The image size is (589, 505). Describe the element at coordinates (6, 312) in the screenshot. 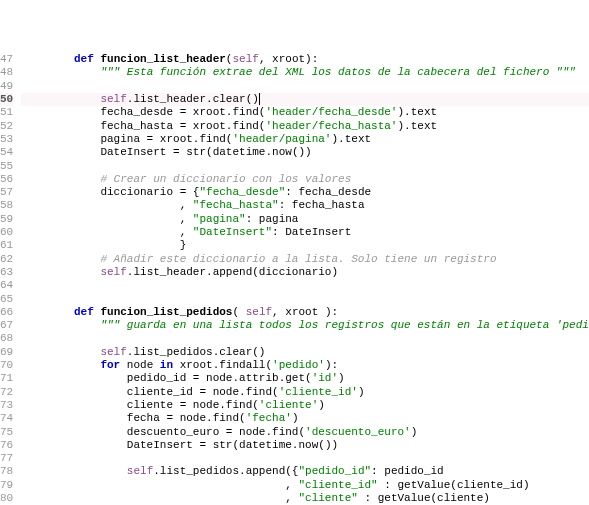

I see `line-number: 66` at that location.